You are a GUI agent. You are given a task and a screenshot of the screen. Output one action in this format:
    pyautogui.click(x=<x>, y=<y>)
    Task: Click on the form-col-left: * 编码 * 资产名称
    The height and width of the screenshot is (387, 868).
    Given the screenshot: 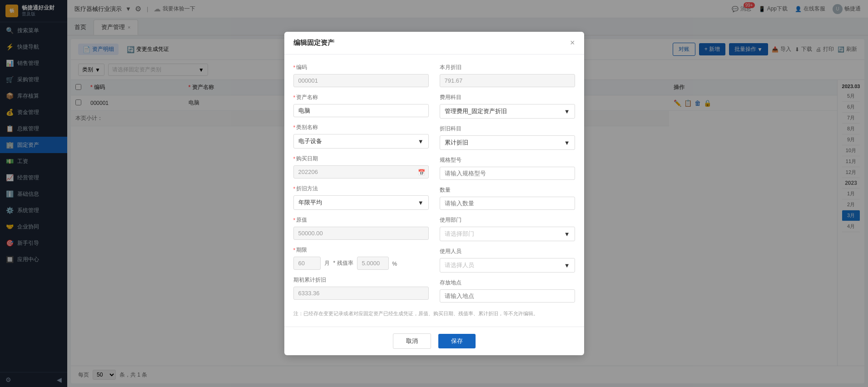 What is the action you would take?
    pyautogui.click(x=361, y=183)
    